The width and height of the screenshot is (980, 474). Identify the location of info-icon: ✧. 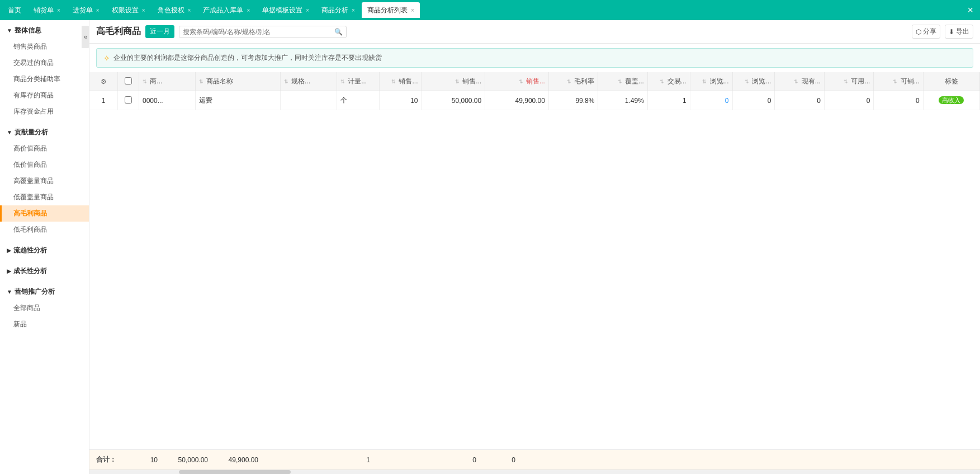
(107, 58).